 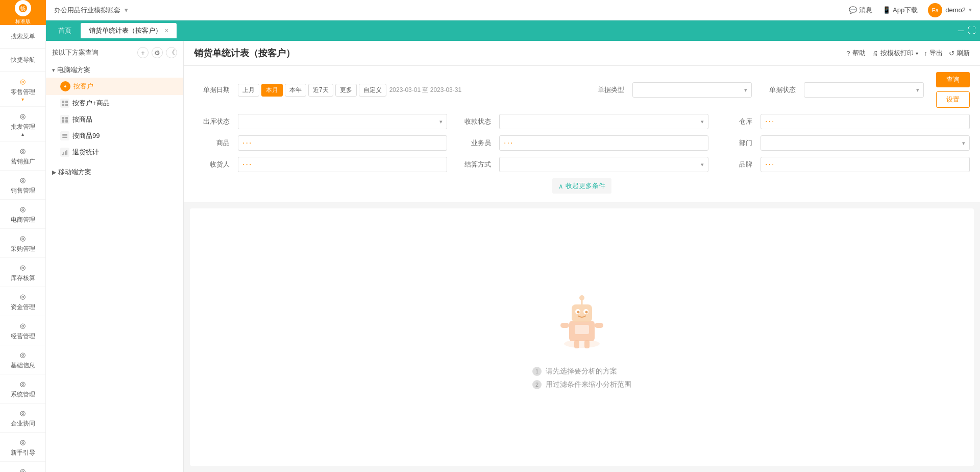 I want to click on marketing-icon: ◎, so click(x=23, y=151).